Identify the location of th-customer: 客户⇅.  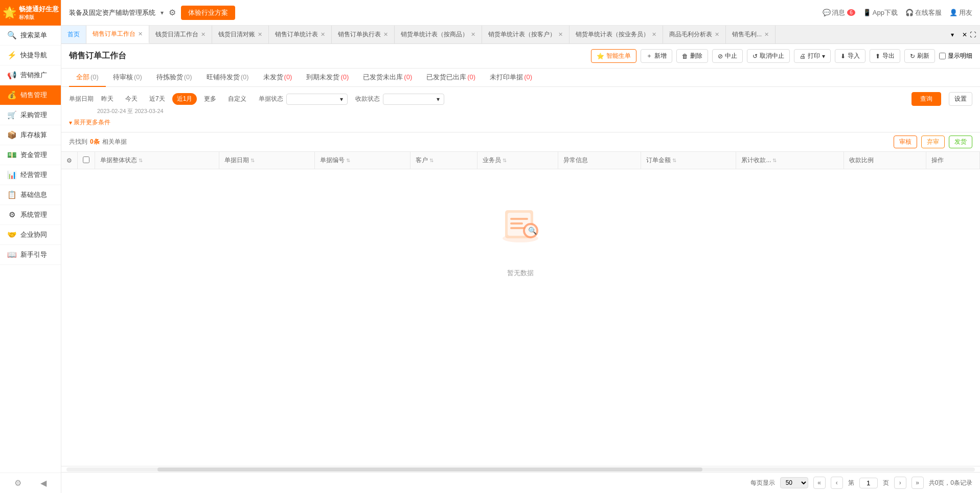
(444, 161).